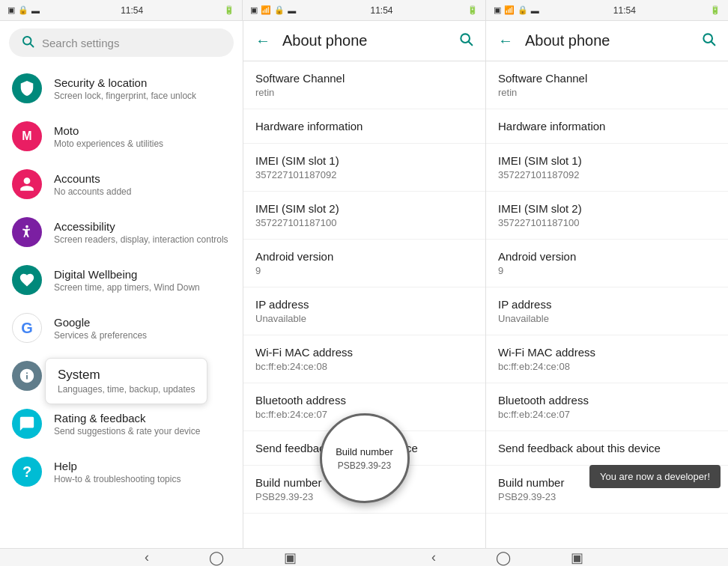 The width and height of the screenshot is (728, 566). I want to click on wellbeing-text: Digital Wellbeing Screen time, app timer…, so click(142, 280).